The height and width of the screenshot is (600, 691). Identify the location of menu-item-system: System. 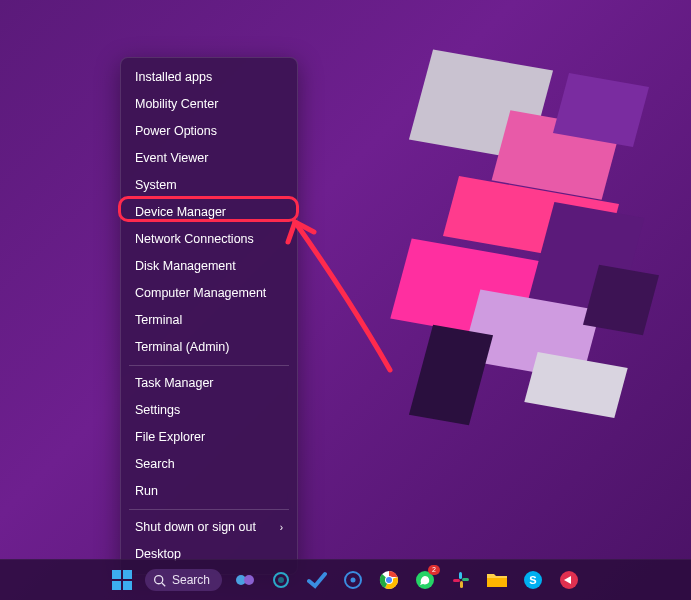
(209, 186).